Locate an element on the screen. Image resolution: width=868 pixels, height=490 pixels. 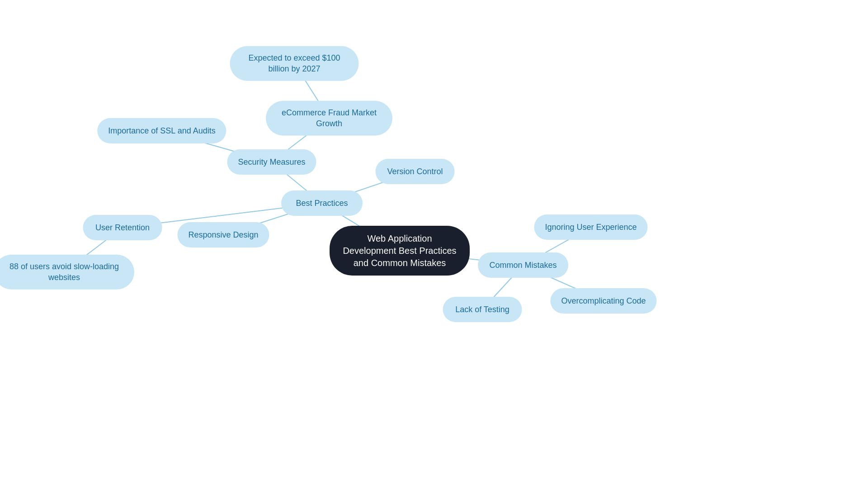
node-root: Web Application Development Best Practic… is located at coordinates (400, 251).